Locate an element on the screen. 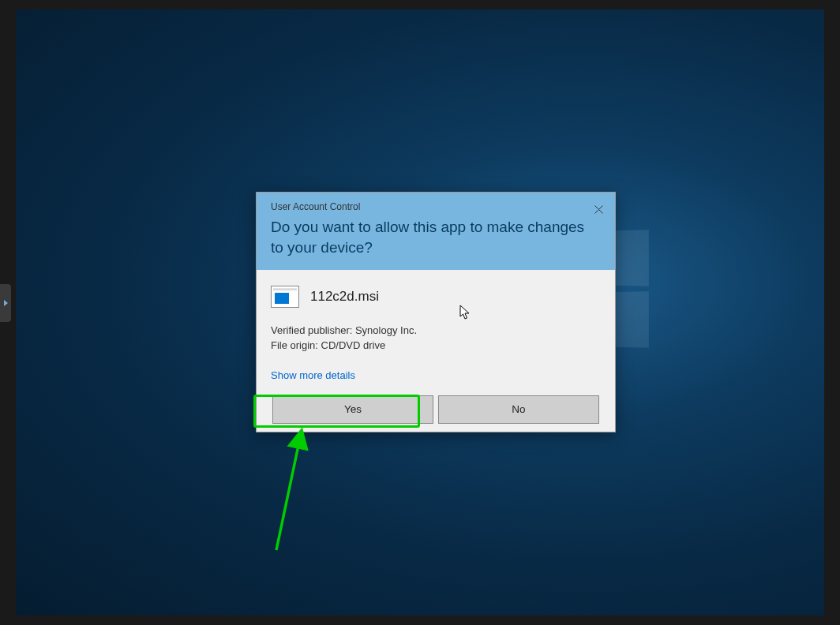  close-icon is located at coordinates (598, 210).